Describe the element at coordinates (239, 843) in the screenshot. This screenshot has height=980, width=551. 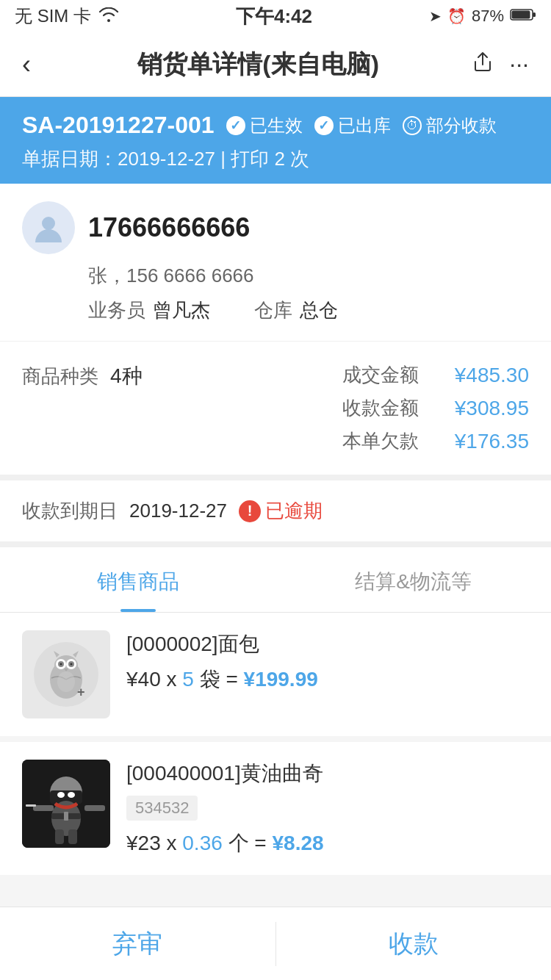
I see `price-unit-2: 个` at that location.